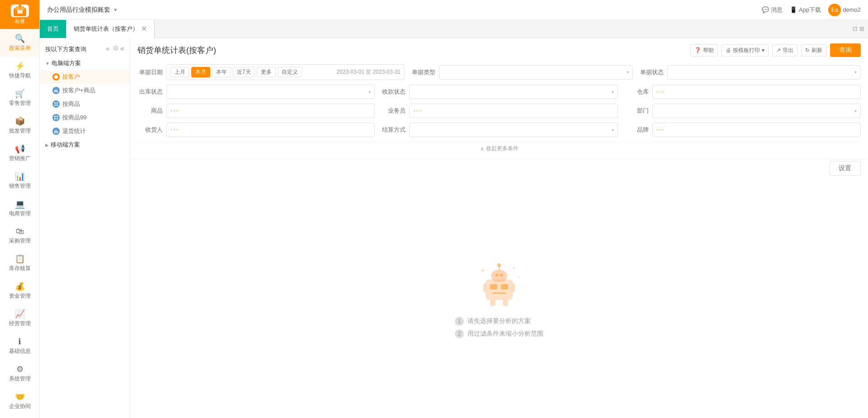  What do you see at coordinates (20, 126) in the screenshot?
I see `sidebar-item-wholesale: 📦 批发管理` at bounding box center [20, 126].